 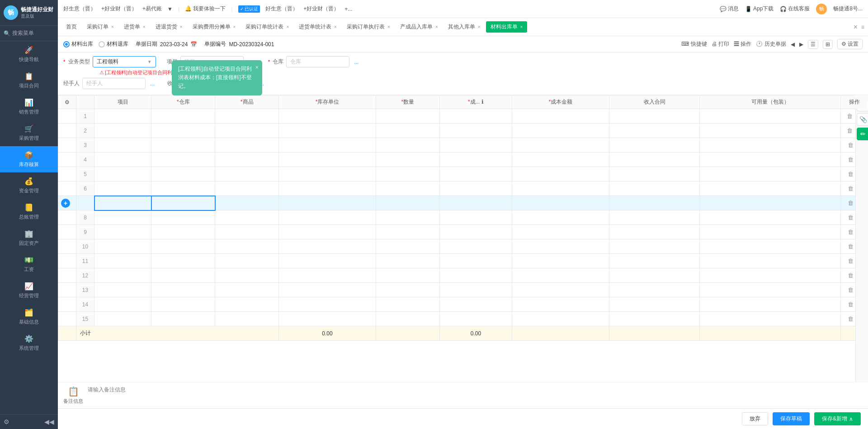 What do you see at coordinates (152, 84) in the screenshot?
I see `handler-ellipsis-btn: ...` at bounding box center [152, 84].